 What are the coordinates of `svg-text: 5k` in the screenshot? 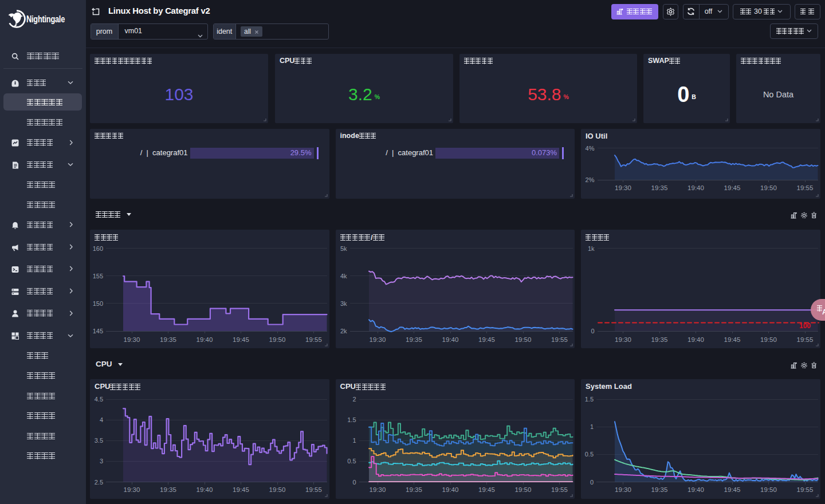 It's located at (343, 248).